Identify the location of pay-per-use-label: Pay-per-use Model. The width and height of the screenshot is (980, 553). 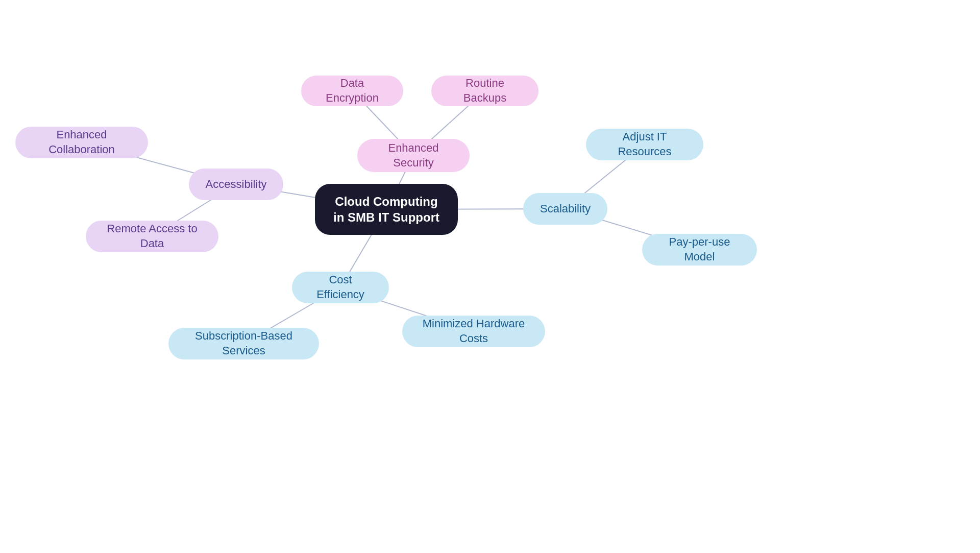
(699, 249).